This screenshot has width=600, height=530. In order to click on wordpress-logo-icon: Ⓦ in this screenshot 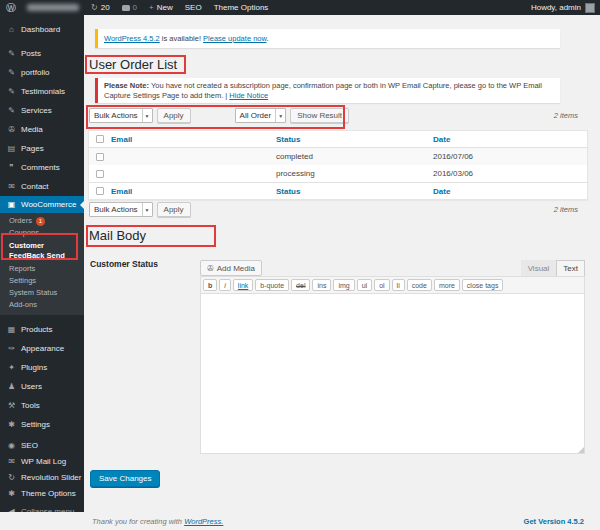, I will do `click(10, 8)`.